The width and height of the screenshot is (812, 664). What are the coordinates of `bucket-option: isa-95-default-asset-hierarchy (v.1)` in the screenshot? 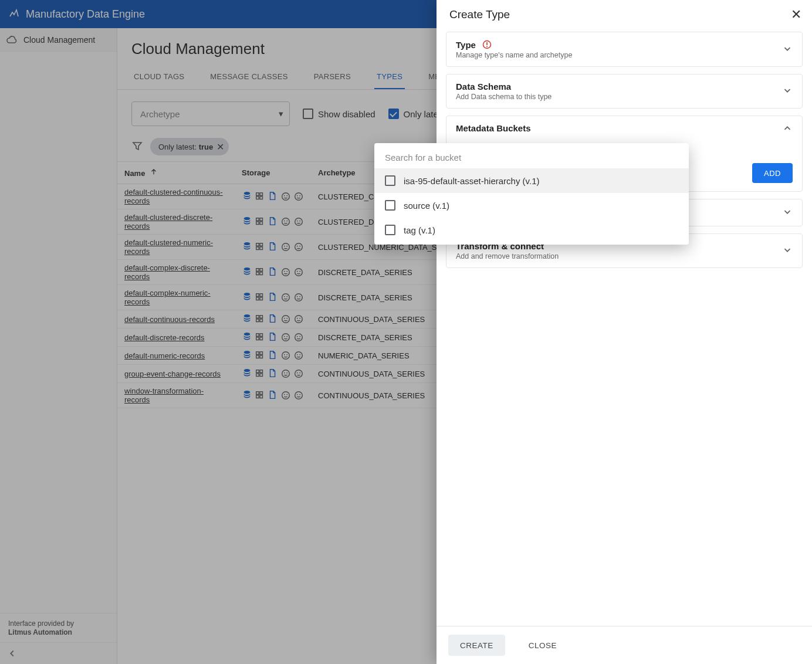 It's located at (532, 181).